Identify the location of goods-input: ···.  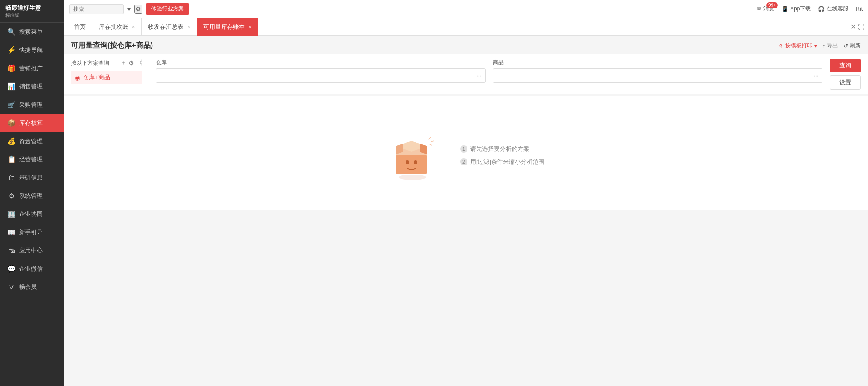
(658, 76).